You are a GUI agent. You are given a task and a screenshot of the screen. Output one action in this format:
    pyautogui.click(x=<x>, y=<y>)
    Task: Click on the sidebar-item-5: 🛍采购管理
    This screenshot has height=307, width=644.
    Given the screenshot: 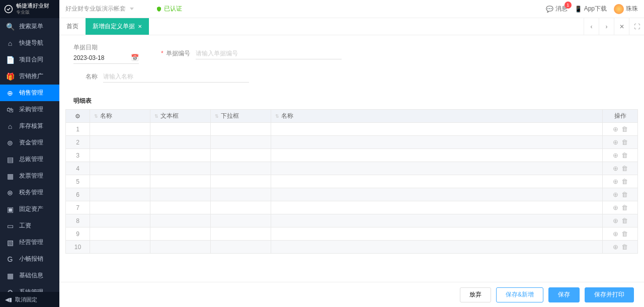 What is the action you would take?
    pyautogui.click(x=30, y=110)
    